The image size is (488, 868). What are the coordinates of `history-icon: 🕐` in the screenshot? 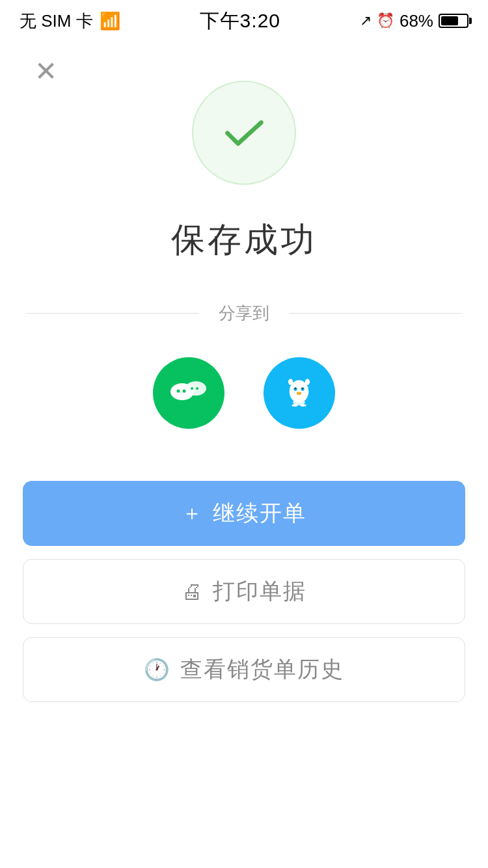 It's located at (157, 670).